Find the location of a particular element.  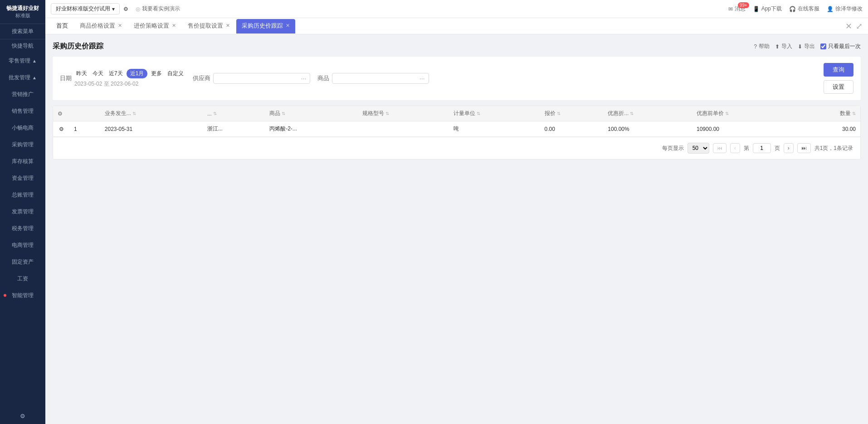

tab-price: 商品价格设置 ✕ is located at coordinates (101, 26).